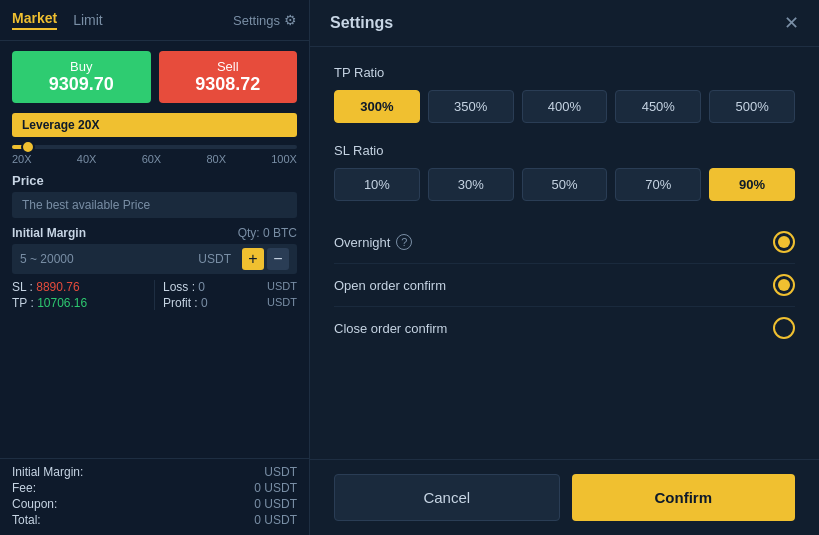 The height and width of the screenshot is (535, 819). Describe the element at coordinates (216, 159) in the screenshot. I see `slider-label-80x: 80X` at that location.